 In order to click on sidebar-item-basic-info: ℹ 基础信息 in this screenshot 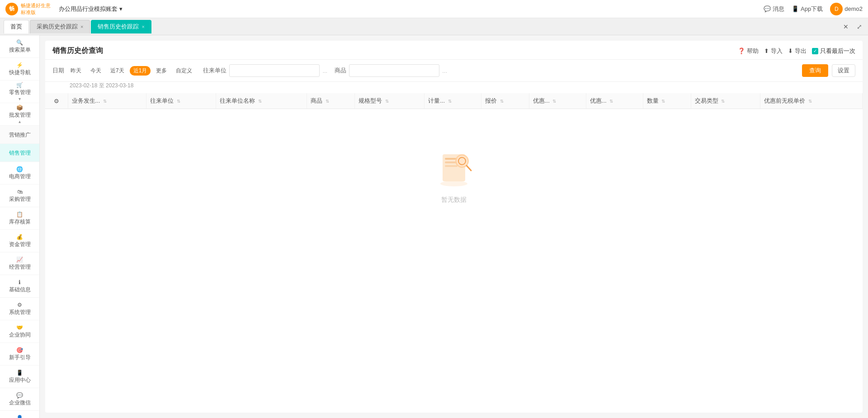, I will do `click(20, 286)`.